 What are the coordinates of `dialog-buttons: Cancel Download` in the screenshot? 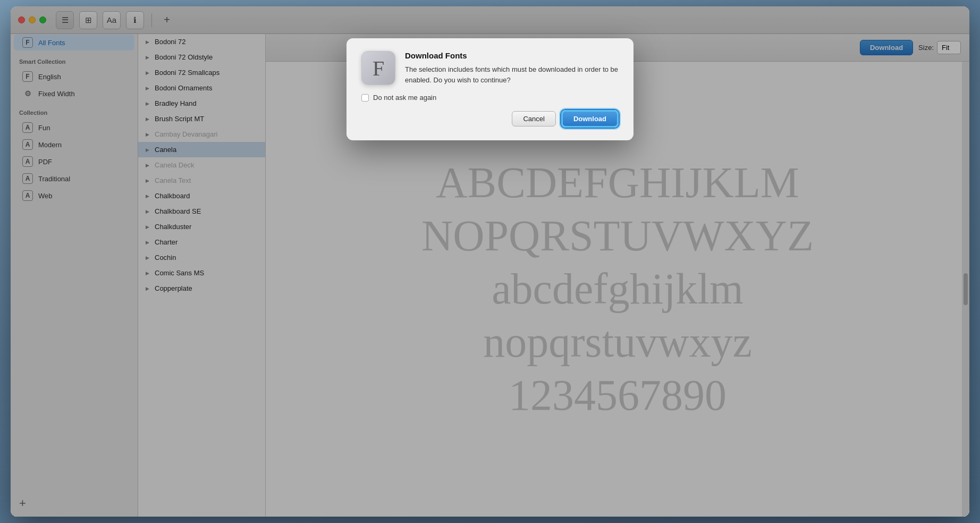 It's located at (490, 119).